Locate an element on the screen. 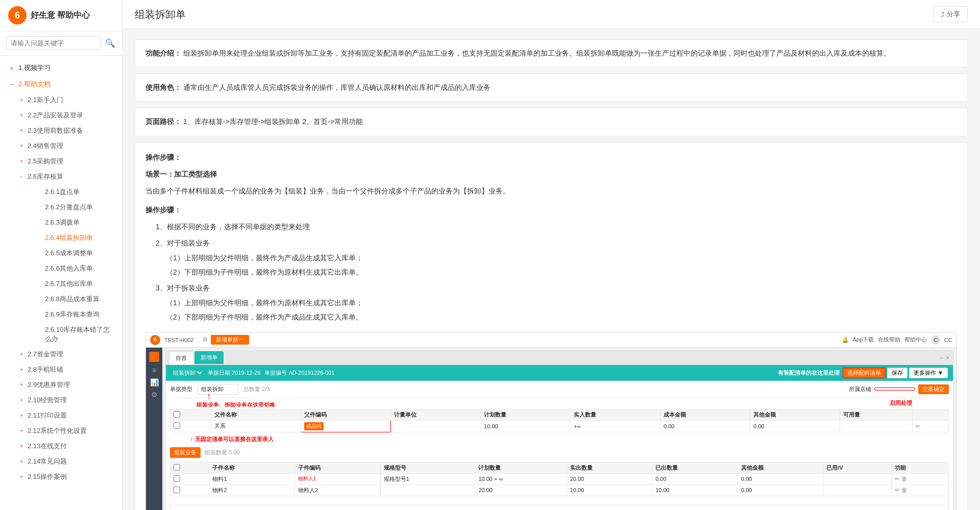  sidebar-item-mobile: + 2.8手机旺铺 is located at coordinates (61, 370).